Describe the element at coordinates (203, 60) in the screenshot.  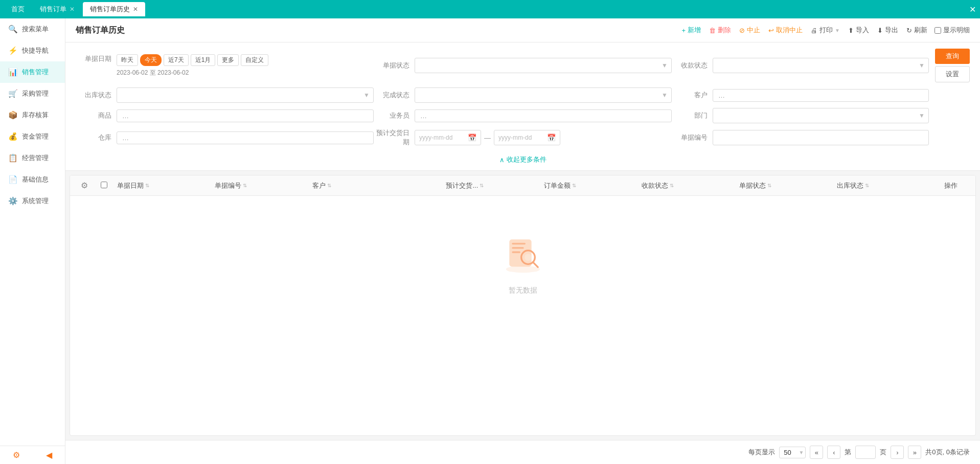
I see `date-last1m-btn: 近1月` at that location.